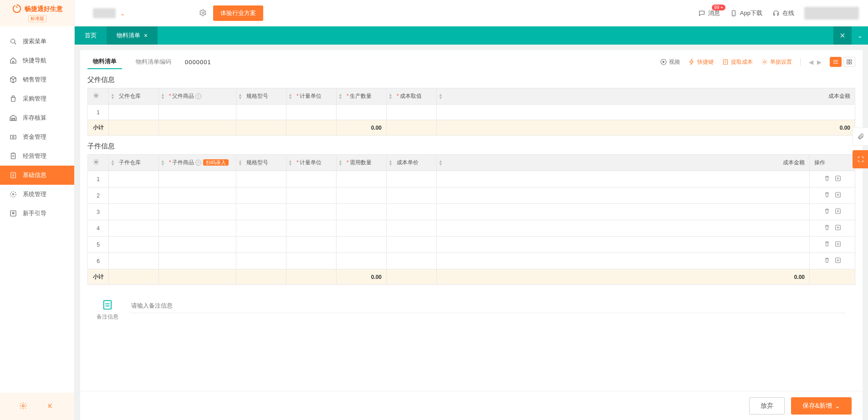 The height and width of the screenshot is (420, 868). I want to click on online-support-button: 在线, so click(783, 13).